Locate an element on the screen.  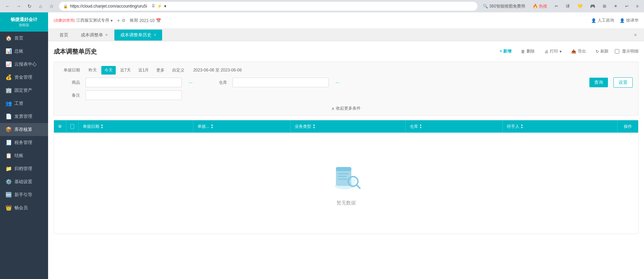
top-bar: (勿删勿禁用) 江西服宝测试专用 ▾ + ⚙ 账期 2021-10 📅 👤 人工… is located at coordinates (346, 21).